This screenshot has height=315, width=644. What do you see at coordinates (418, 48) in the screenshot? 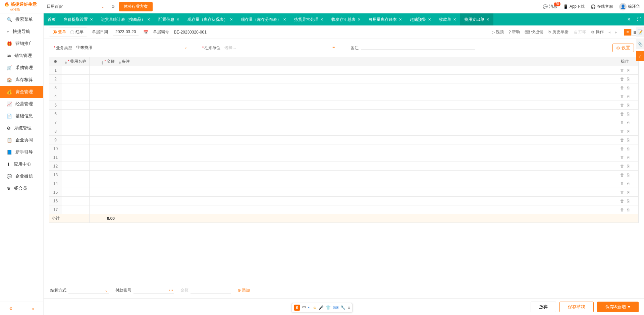
I see `remark-input` at bounding box center [418, 48].